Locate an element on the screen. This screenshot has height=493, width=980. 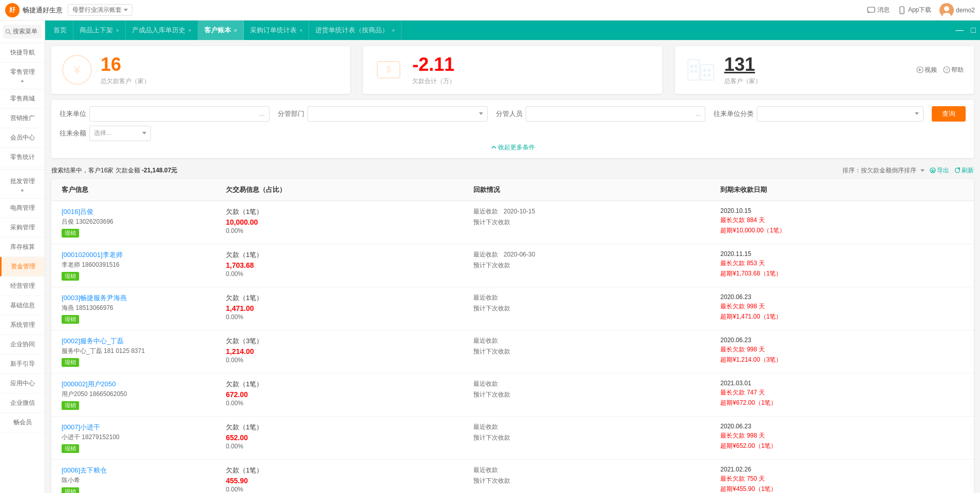
filter-unit-class: 往来单位分类 is located at coordinates (818, 114).